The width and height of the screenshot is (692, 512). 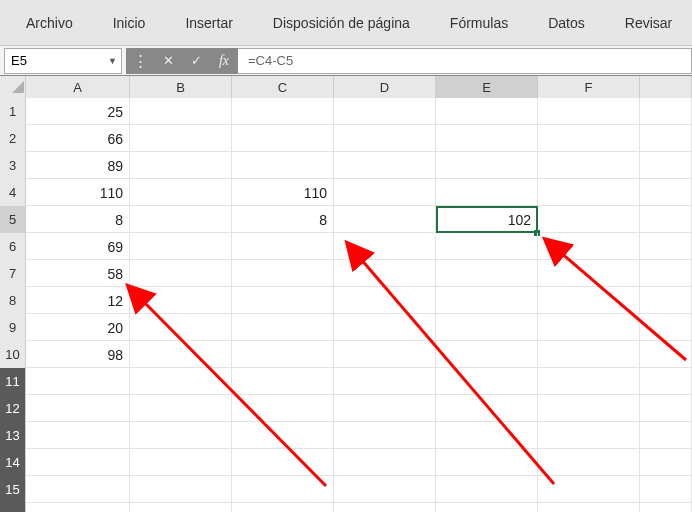 I want to click on cell-C4: 110, so click(x=283, y=192).